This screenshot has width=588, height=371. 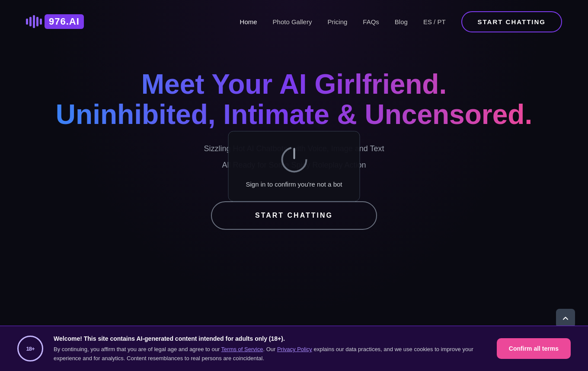 What do you see at coordinates (294, 84) in the screenshot?
I see `hero-title-line1: Meet Your AI Girlfriend.` at bounding box center [294, 84].